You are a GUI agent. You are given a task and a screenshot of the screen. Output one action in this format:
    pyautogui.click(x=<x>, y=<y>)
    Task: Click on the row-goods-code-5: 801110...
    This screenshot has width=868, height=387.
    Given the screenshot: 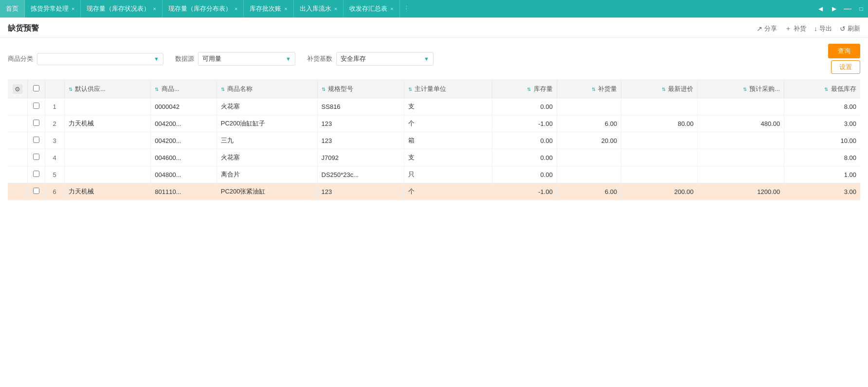 What is the action you would take?
    pyautogui.click(x=184, y=192)
    